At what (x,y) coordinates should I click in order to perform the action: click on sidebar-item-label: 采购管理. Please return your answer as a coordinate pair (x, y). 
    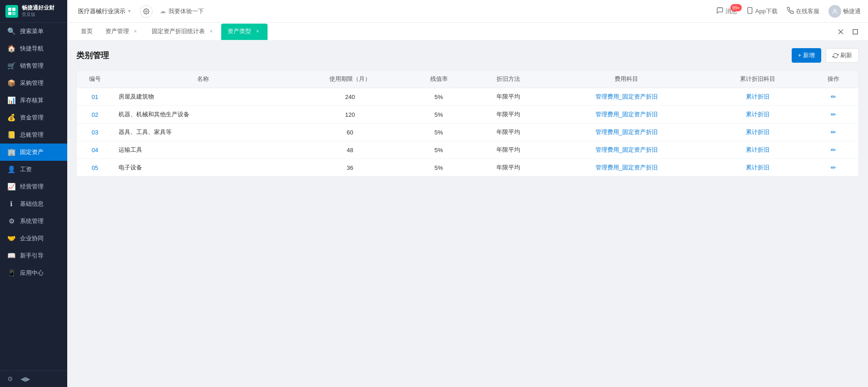
    Looking at the image, I should click on (32, 83).